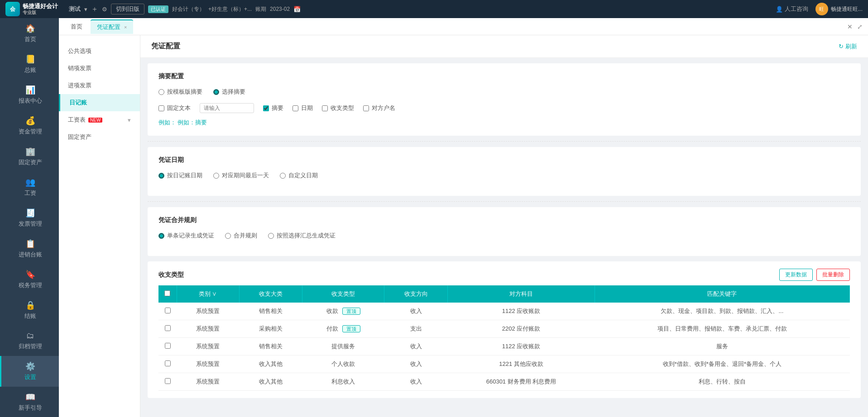  What do you see at coordinates (302, 236) in the screenshot?
I see `radio-total-generate: 按照选择汇总生成凭证` at bounding box center [302, 236].